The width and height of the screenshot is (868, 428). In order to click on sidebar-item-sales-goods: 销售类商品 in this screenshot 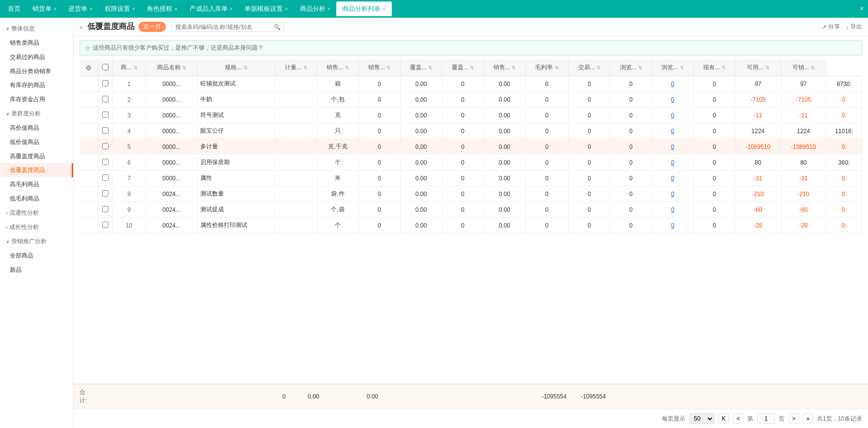, I will do `click(36, 43)`.